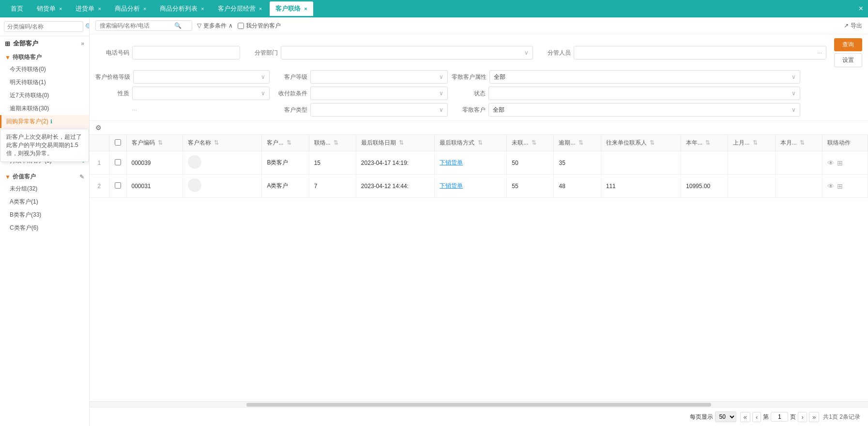 This screenshot has height=426, width=868. I want to click on row-action-2: 👁 ⊞, so click(845, 186).